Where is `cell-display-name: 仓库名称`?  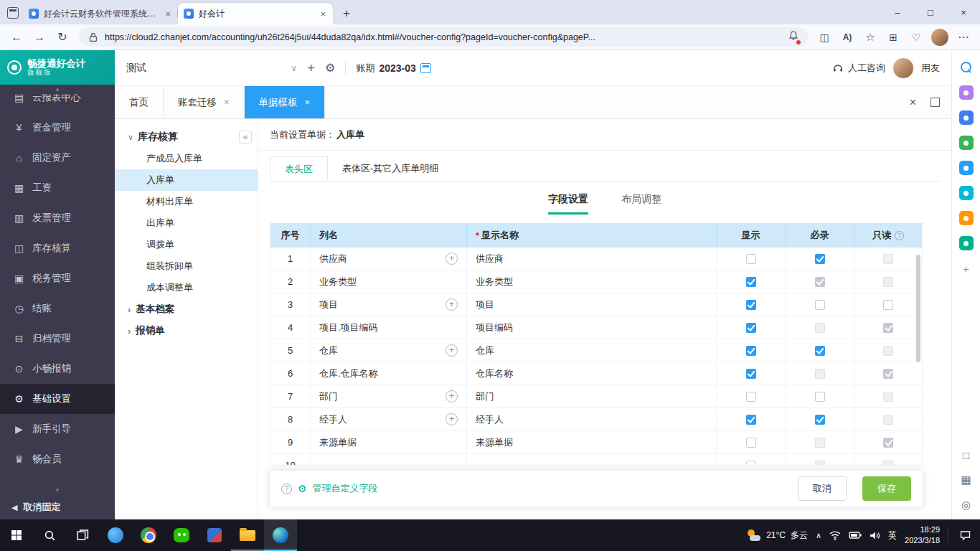
cell-display-name: 仓库名称 is located at coordinates (592, 373).